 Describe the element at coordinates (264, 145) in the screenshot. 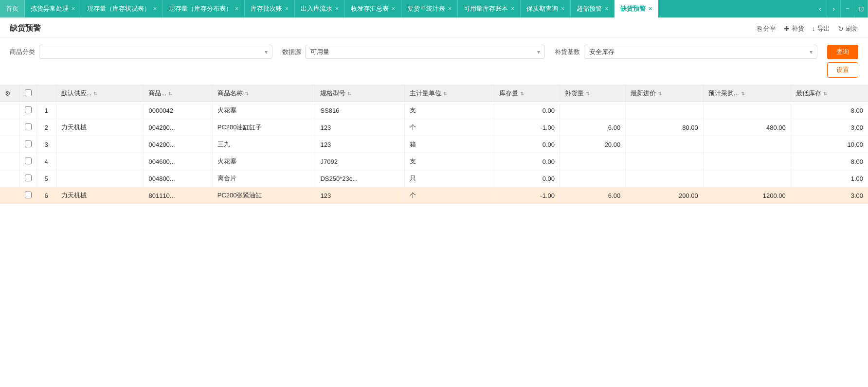

I see `row-product-name-2: 三九` at that location.